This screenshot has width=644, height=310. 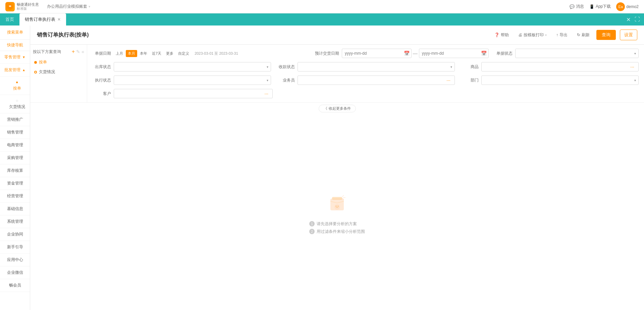 I want to click on sidebar-item-wholesale: 批发管理 ▲, so click(x=15, y=70).